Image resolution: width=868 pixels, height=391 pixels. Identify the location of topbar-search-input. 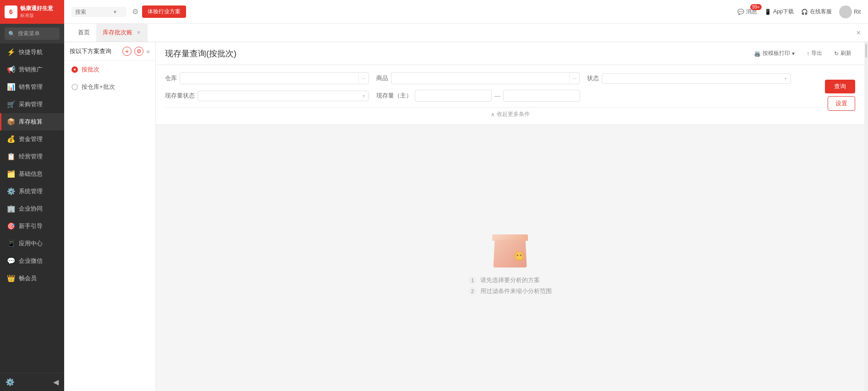
(93, 12).